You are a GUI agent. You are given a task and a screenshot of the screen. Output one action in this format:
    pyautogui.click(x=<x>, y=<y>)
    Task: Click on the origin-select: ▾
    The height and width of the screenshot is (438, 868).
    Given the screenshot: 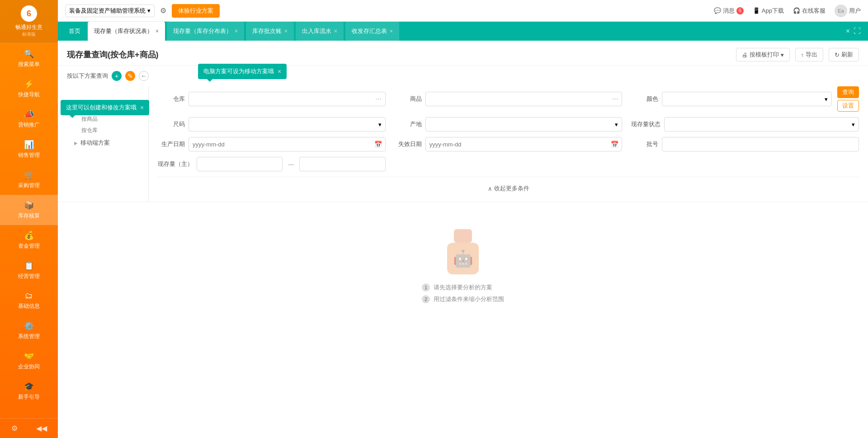 What is the action you would take?
    pyautogui.click(x=524, y=124)
    